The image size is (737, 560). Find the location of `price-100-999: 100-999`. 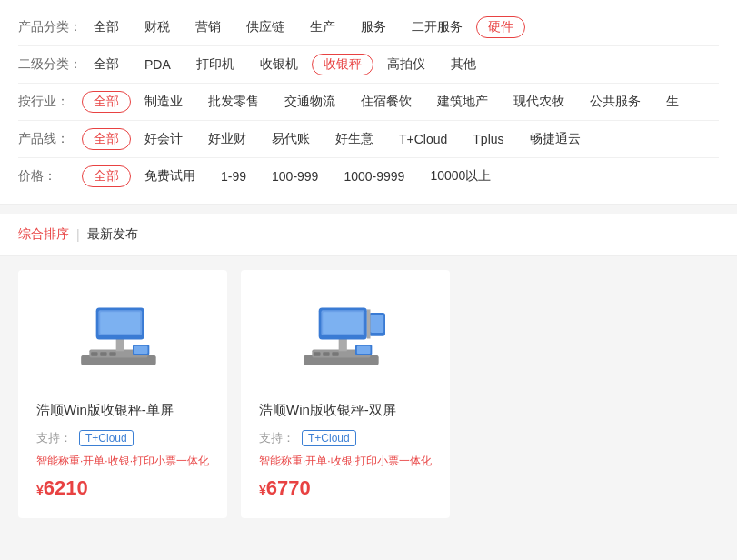

price-100-999: 100-999 is located at coordinates (294, 176).